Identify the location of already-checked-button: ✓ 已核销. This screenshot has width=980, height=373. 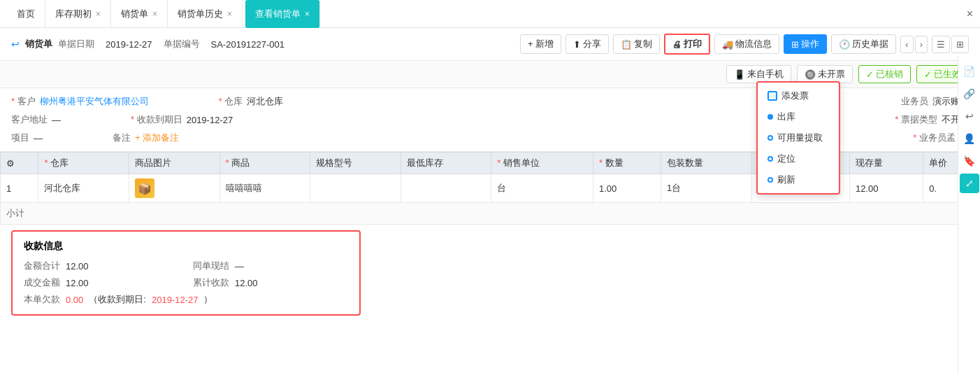
(885, 74).